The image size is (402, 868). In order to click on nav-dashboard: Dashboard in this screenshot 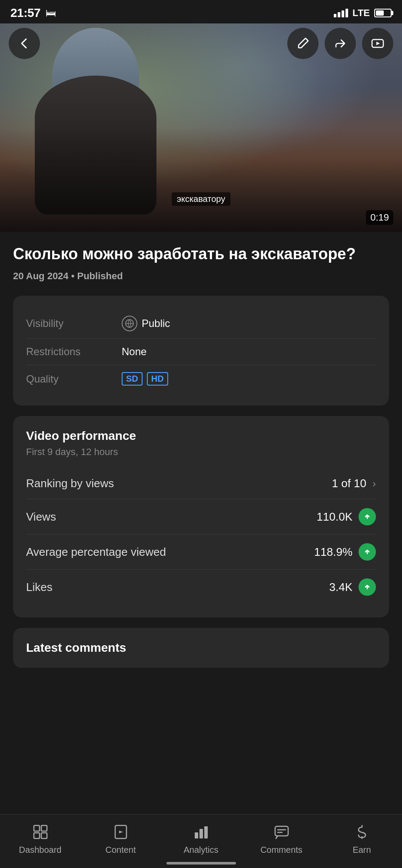, I will do `click(40, 839)`.